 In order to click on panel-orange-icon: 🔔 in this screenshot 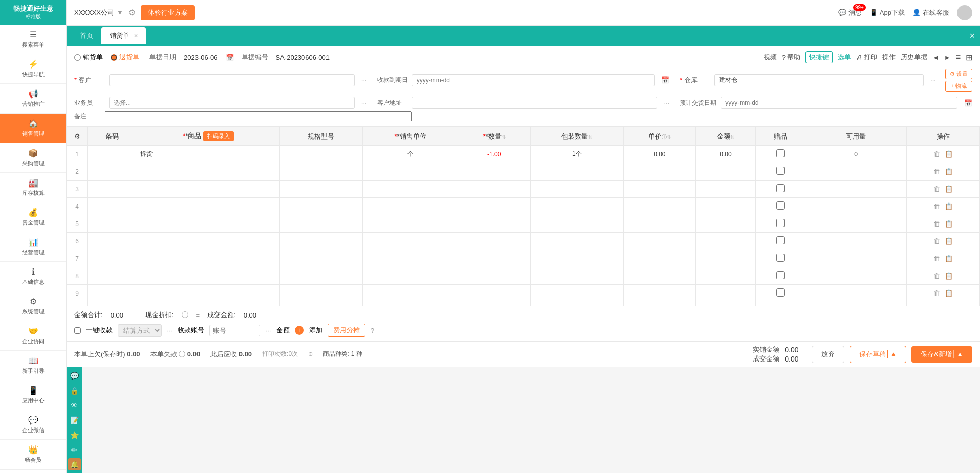, I will do `click(75, 464)`.